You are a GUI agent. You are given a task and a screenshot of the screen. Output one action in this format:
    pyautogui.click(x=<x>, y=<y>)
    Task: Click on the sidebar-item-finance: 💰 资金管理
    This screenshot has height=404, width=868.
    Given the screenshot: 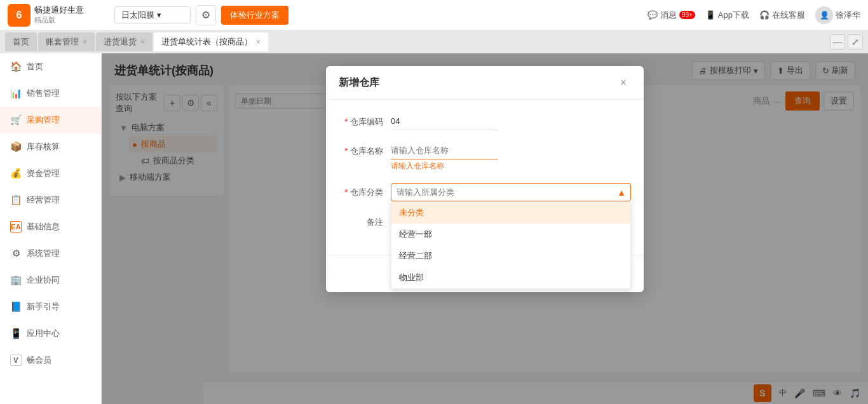 What is the action you would take?
    pyautogui.click(x=51, y=173)
    